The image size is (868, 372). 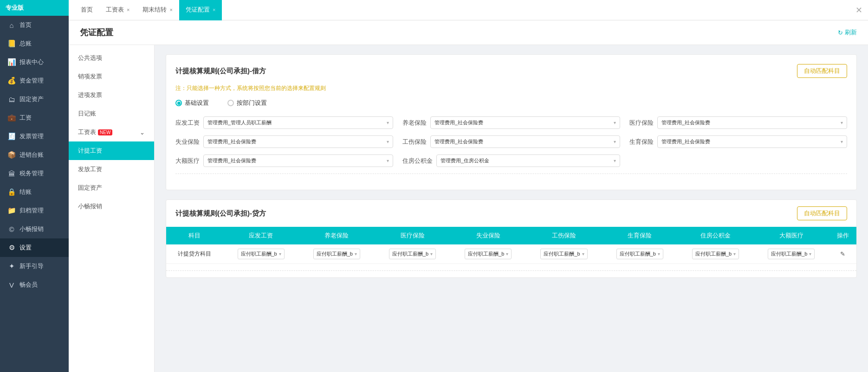 What do you see at coordinates (842, 142) in the screenshot?
I see `chevron-down-icon-maternity: ▾` at bounding box center [842, 142].